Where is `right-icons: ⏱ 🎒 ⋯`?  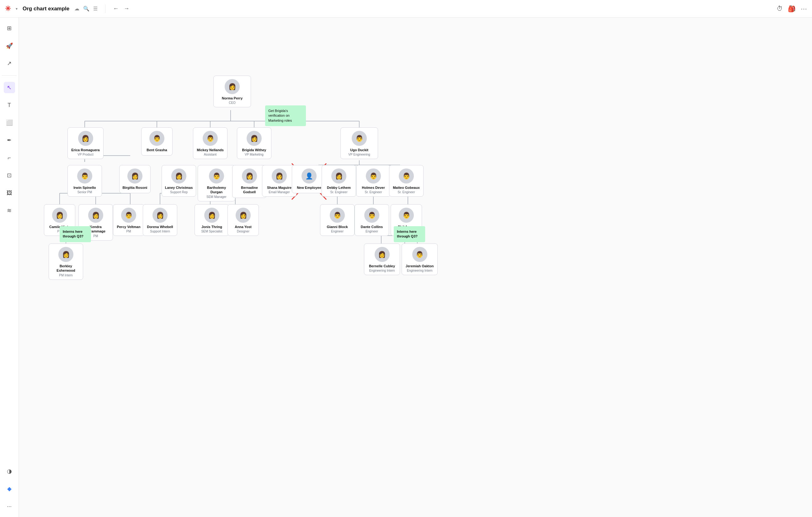
right-icons: ⏱ 🎒 ⋯ is located at coordinates (792, 9).